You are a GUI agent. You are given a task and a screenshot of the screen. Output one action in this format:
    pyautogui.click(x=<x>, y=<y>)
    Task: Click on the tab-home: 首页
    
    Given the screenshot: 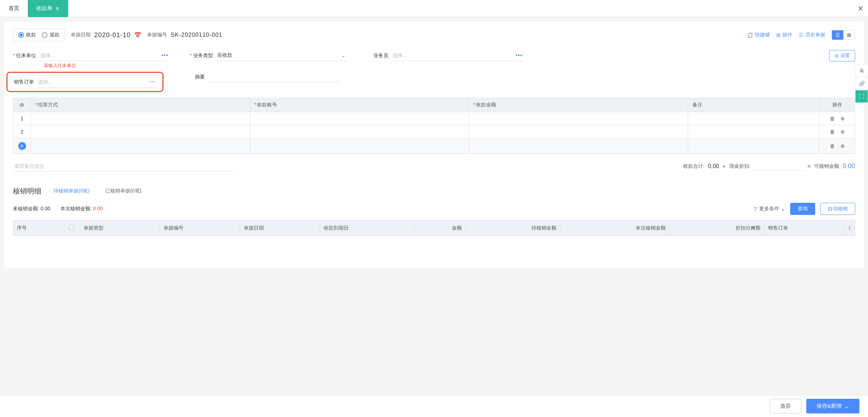 What is the action you would take?
    pyautogui.click(x=14, y=9)
    